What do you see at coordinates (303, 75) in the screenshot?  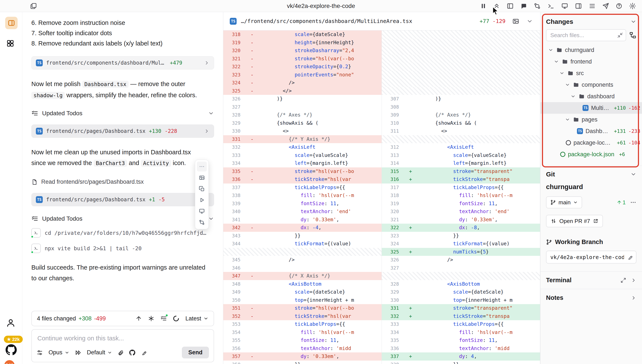 I see `diff-line: 323- pointerEvents="none"` at bounding box center [303, 75].